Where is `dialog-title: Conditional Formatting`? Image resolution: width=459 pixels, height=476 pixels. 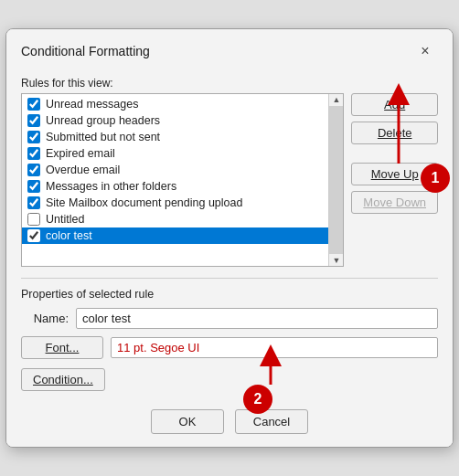 dialog-title: Conditional Formatting is located at coordinates (86, 51).